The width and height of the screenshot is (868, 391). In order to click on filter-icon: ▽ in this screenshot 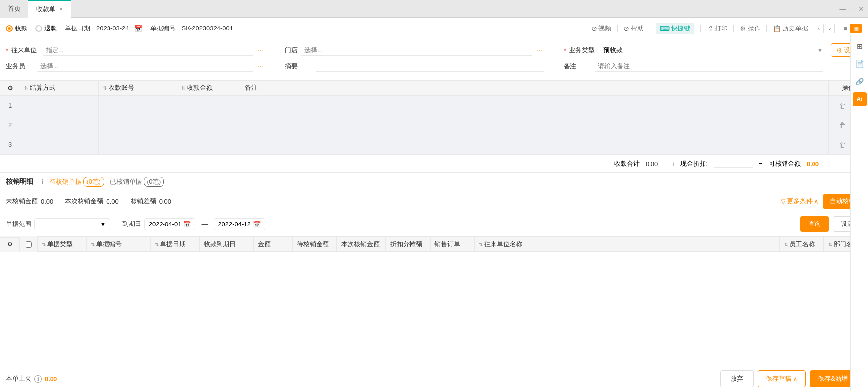, I will do `click(783, 201)`.